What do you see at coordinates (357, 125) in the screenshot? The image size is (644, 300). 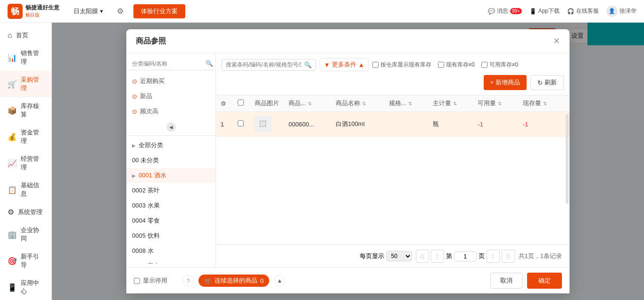 I see `cell-name: 白酒100ml` at bounding box center [357, 125].